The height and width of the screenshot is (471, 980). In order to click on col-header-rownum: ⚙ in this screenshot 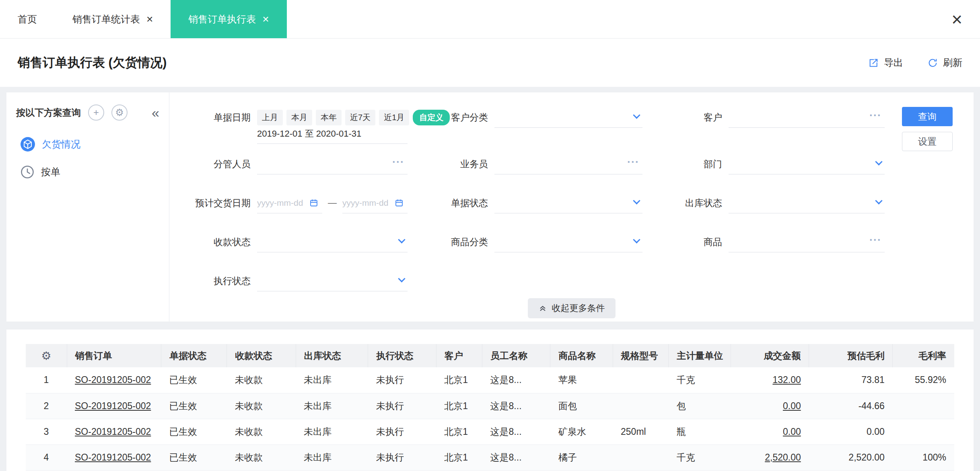, I will do `click(46, 356)`.